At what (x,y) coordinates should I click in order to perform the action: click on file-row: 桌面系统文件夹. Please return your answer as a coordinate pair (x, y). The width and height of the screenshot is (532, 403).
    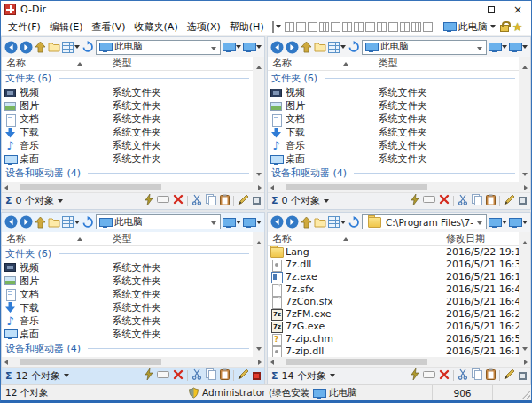
    Looking at the image, I should click on (394, 159).